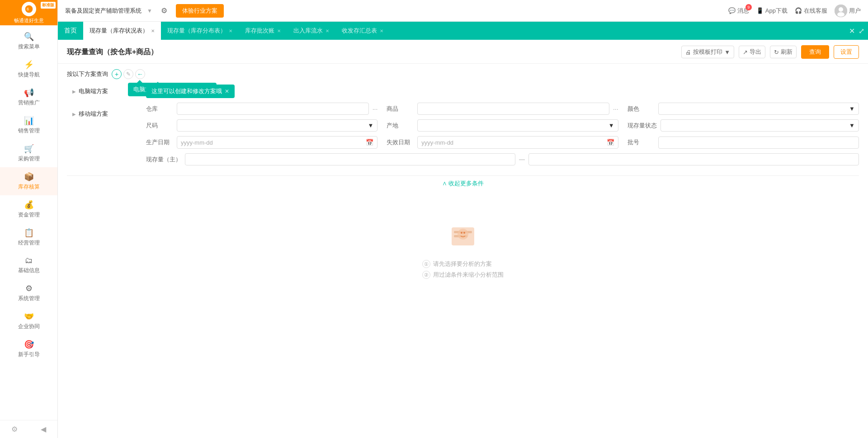 The width and height of the screenshot is (868, 438). What do you see at coordinates (760, 126) in the screenshot?
I see `stock-status-select: ▼` at bounding box center [760, 126].